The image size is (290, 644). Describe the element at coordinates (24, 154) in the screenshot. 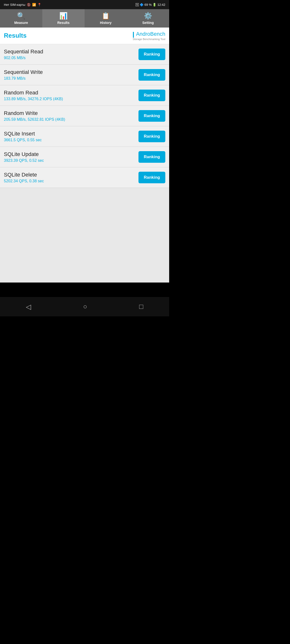

I see `benchmark-name-sqlite-update: SQLite Update` at that location.